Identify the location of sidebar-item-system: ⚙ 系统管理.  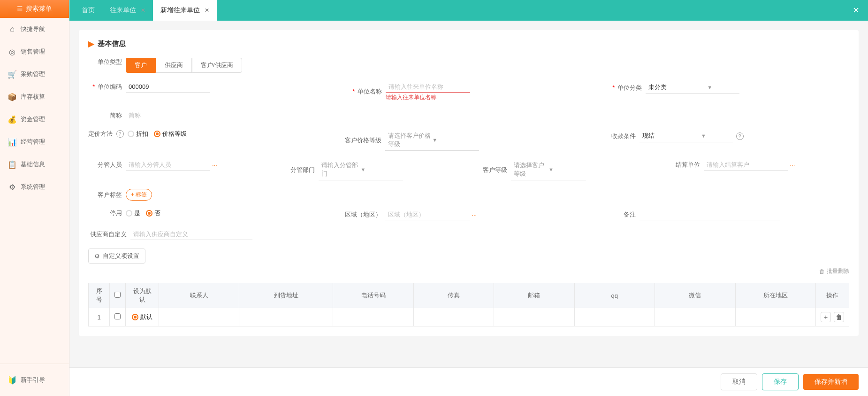
(35, 187).